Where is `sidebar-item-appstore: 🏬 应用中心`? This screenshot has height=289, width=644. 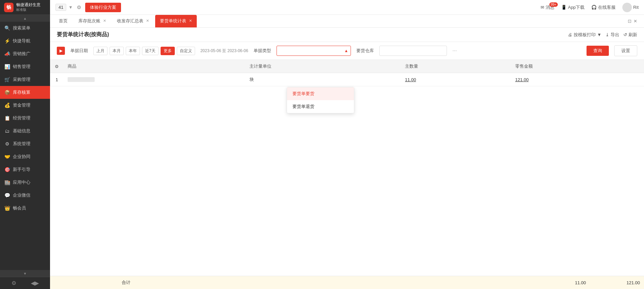 sidebar-item-appstore: 🏬 应用中心 is located at coordinates (25, 182).